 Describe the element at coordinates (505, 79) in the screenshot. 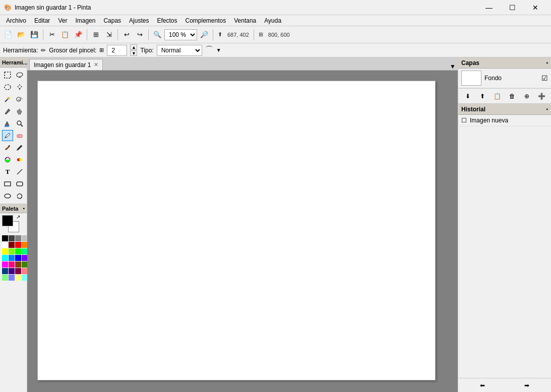

I see `layer-item-fondo: Fondo ☑` at that location.